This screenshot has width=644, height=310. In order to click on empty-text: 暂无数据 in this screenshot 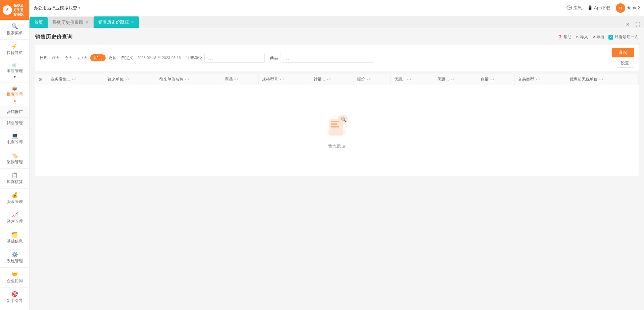, I will do `click(337, 146)`.